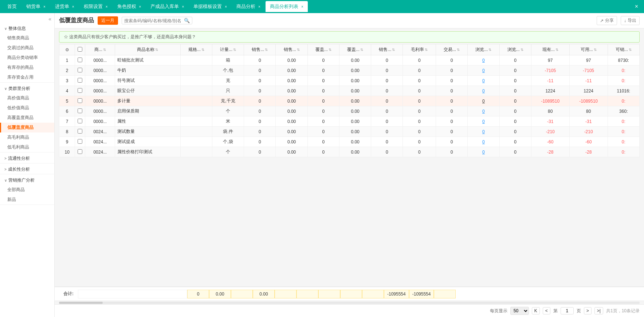 The image size is (644, 317). What do you see at coordinates (599, 311) in the screenshot?
I see `last-page-button: >|` at bounding box center [599, 311].